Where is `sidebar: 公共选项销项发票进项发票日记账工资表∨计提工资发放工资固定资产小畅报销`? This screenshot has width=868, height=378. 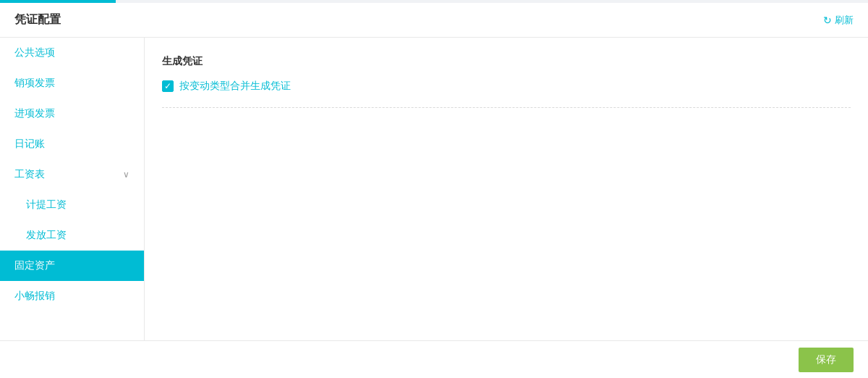 sidebar: 公共选项销项发票进项发票日记账工资表∨计提工资发放工资固定资产小畅报销 is located at coordinates (72, 189).